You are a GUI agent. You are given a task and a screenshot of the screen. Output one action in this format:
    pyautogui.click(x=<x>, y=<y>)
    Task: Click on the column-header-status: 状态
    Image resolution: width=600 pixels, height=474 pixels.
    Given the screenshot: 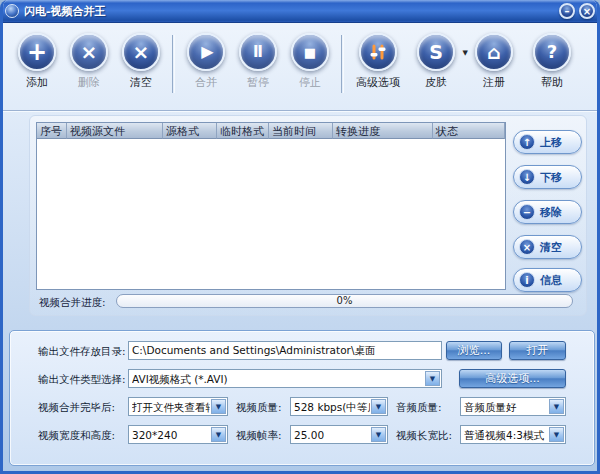 What is the action you would take?
    pyautogui.click(x=469, y=131)
    